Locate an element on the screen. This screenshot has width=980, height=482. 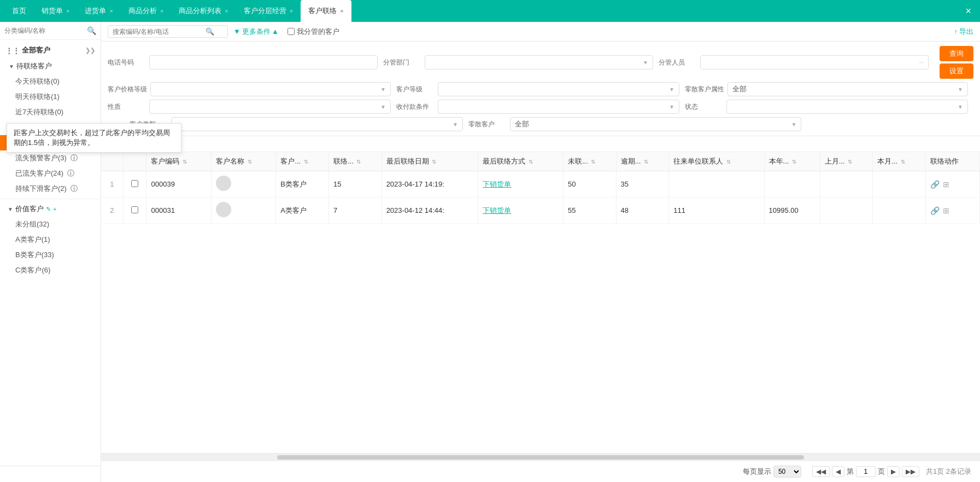
close-customer-tier-tab: × is located at coordinates (291, 11).